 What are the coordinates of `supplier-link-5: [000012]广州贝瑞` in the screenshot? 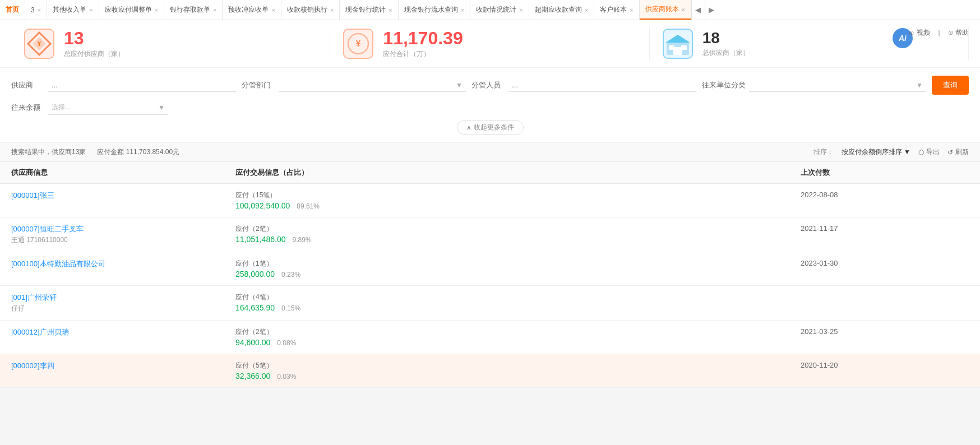 It's located at (40, 332).